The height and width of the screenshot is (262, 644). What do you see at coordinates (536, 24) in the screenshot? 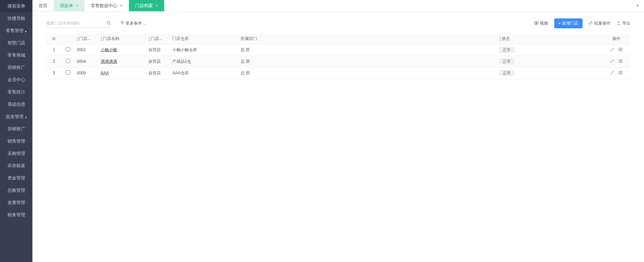
I see `play-circle-icon` at bounding box center [536, 24].